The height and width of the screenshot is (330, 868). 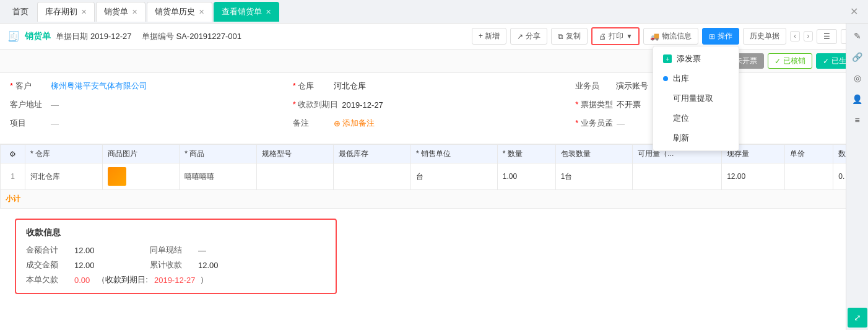 I want to click on warehouse-field: 仓库 河北仓库, so click(x=435, y=86).